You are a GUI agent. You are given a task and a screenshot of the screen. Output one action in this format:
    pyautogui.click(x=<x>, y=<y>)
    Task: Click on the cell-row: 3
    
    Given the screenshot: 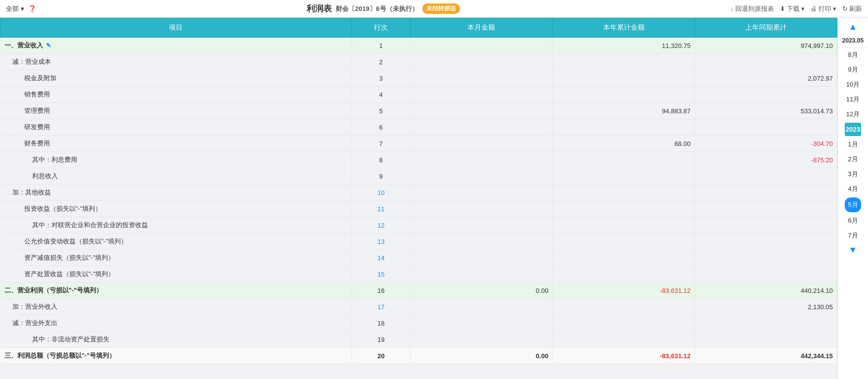 What is the action you would take?
    pyautogui.click(x=381, y=78)
    